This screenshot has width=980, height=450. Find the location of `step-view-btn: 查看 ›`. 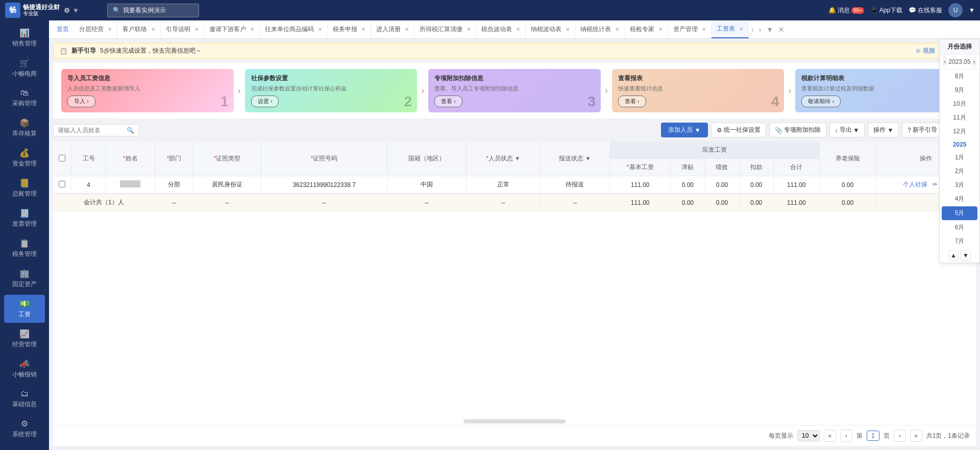

step-view-btn: 查看 › is located at coordinates (448, 101).